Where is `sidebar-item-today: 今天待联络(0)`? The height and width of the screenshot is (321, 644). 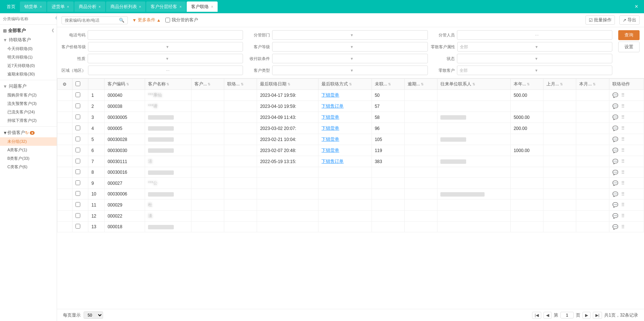
sidebar-item-today: 今天待联络(0) is located at coordinates (28, 49).